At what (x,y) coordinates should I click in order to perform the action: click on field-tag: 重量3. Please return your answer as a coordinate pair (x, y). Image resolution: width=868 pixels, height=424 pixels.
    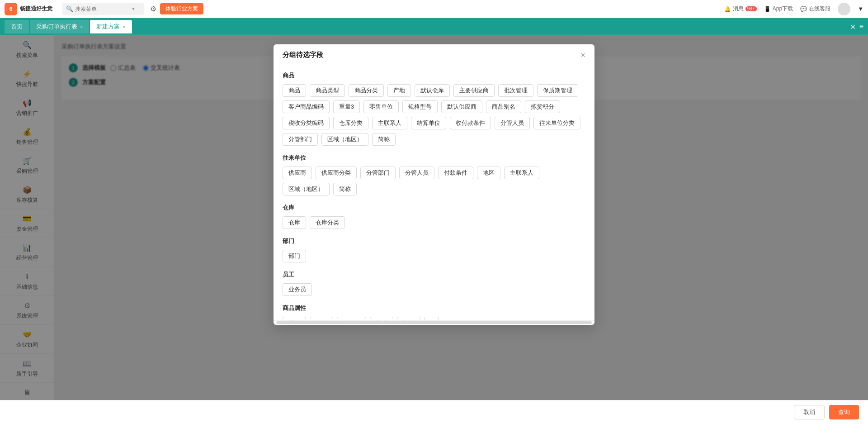
    Looking at the image, I should click on (346, 107).